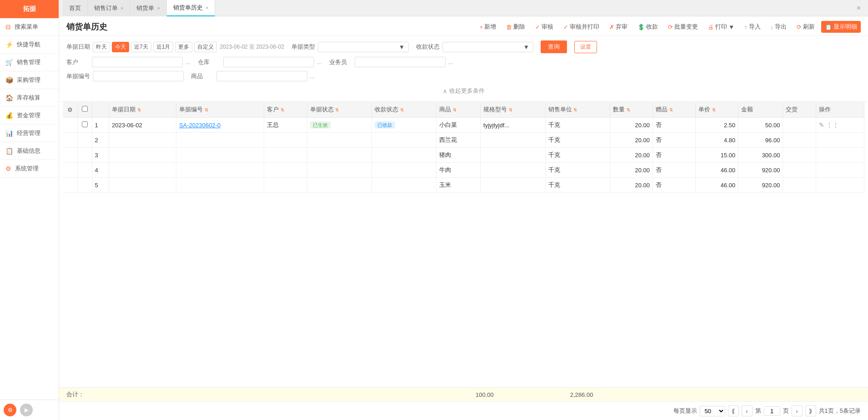  Describe the element at coordinates (858, 8) in the screenshot. I see `tab-close-all: ×` at that location.